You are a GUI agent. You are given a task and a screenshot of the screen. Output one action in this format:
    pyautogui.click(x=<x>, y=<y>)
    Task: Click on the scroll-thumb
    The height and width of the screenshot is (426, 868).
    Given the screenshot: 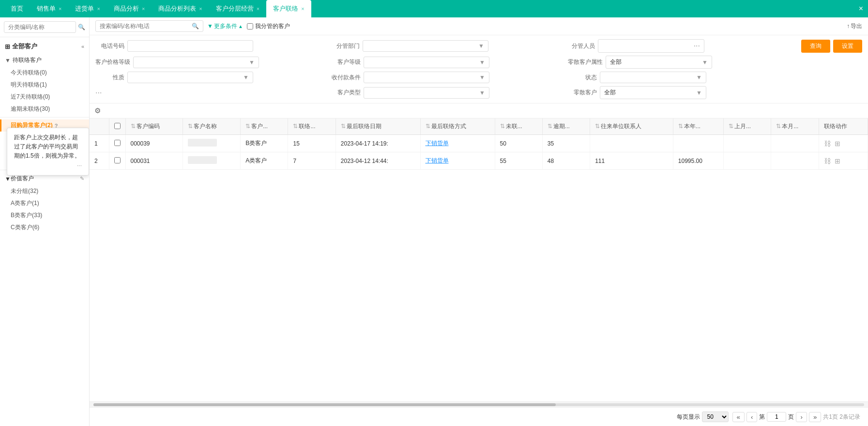 What is the action you would take?
    pyautogui.click(x=324, y=405)
    